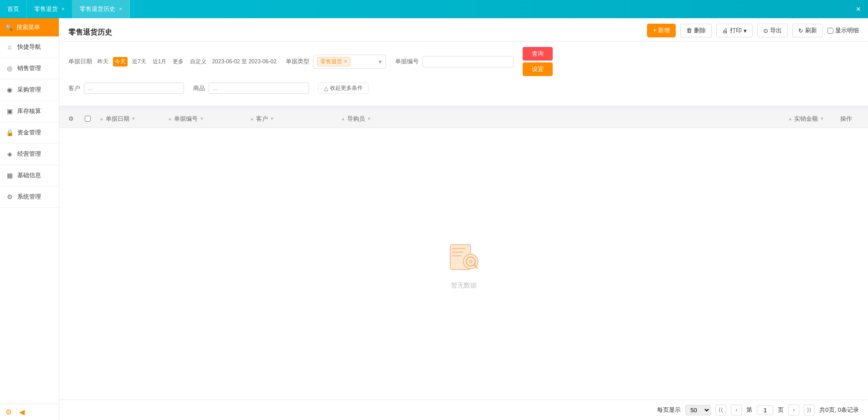  What do you see at coordinates (29, 133) in the screenshot?
I see `sidebar-item-finance: 🔒 资金管理` at bounding box center [29, 133].